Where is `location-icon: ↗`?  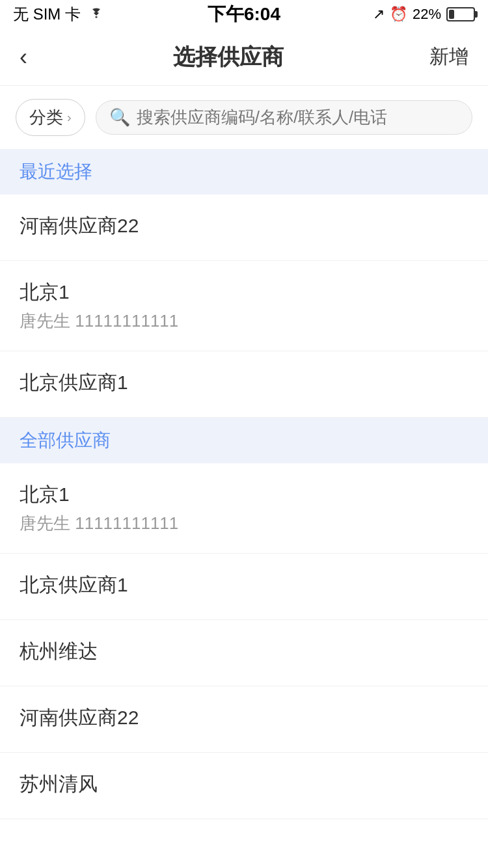 location-icon: ↗ is located at coordinates (379, 14).